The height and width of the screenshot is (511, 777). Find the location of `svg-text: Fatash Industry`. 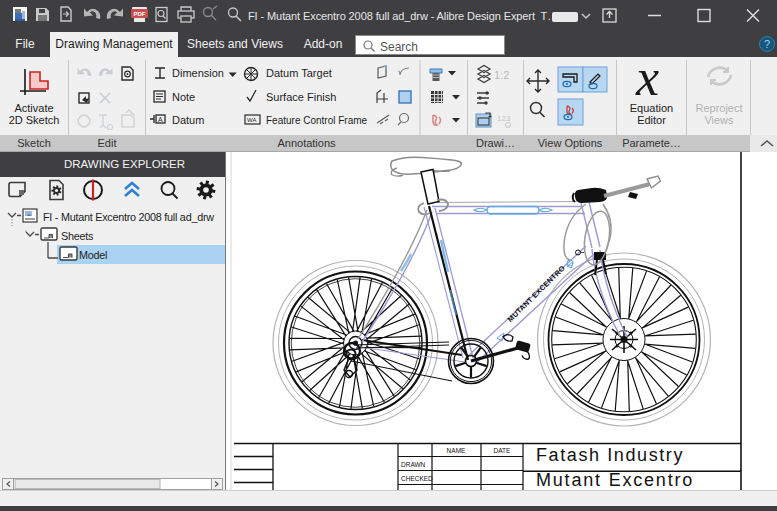

svg-text: Fatash Industry is located at coordinates (610, 455).